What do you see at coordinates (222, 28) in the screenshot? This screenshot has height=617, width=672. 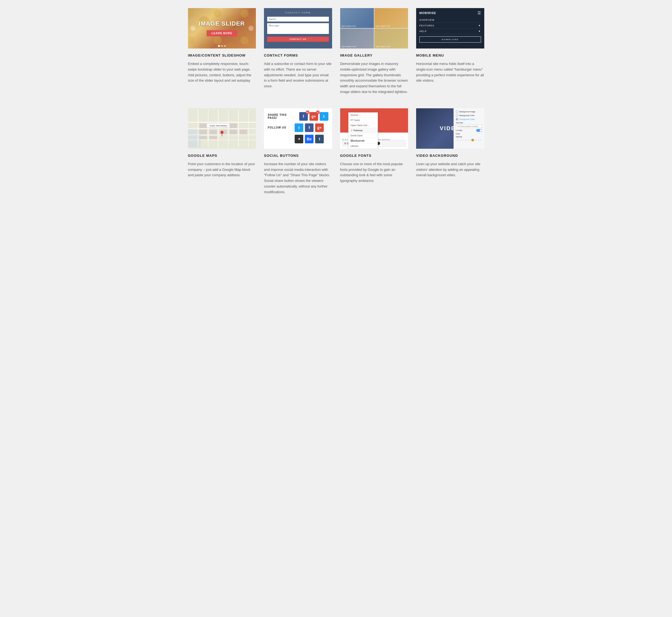 I see `slider-arrows: ‹ ›` at bounding box center [222, 28].